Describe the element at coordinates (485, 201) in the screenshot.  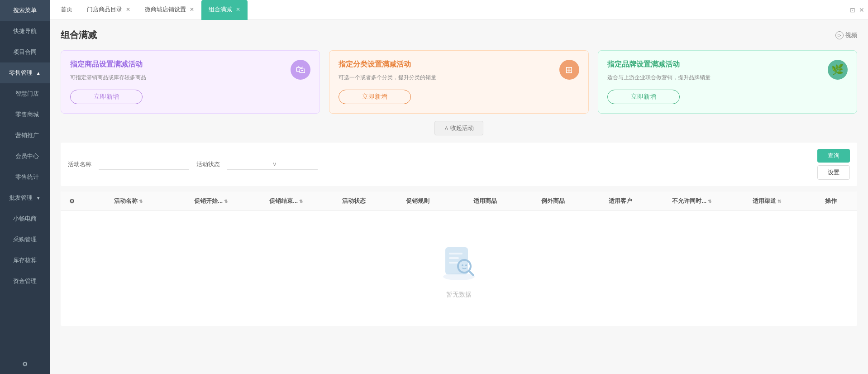
I see `th-goods: 适用商品` at that location.